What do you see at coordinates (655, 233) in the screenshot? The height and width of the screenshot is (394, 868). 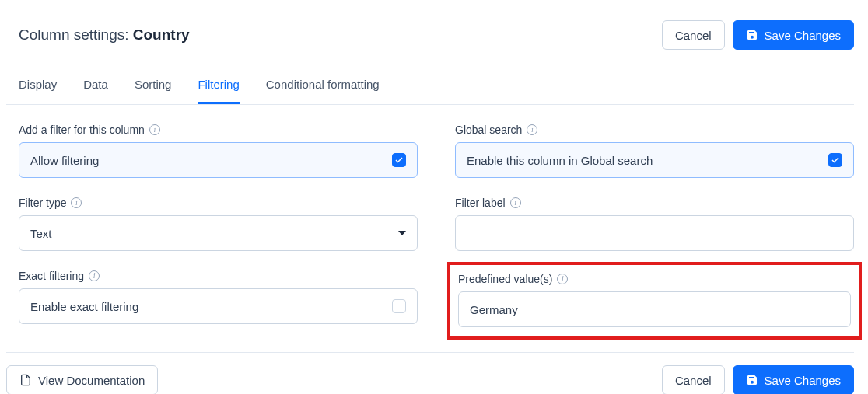 I see `filter-label-input` at bounding box center [655, 233].